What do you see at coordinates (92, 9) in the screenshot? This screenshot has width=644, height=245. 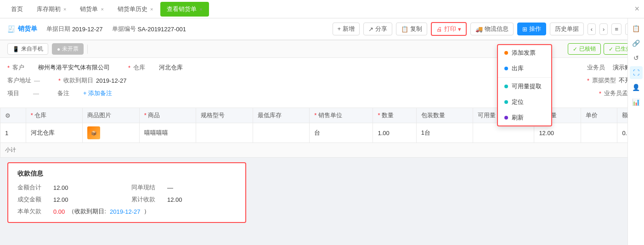 I see `tab-sales: 销货单 ×` at bounding box center [92, 9].